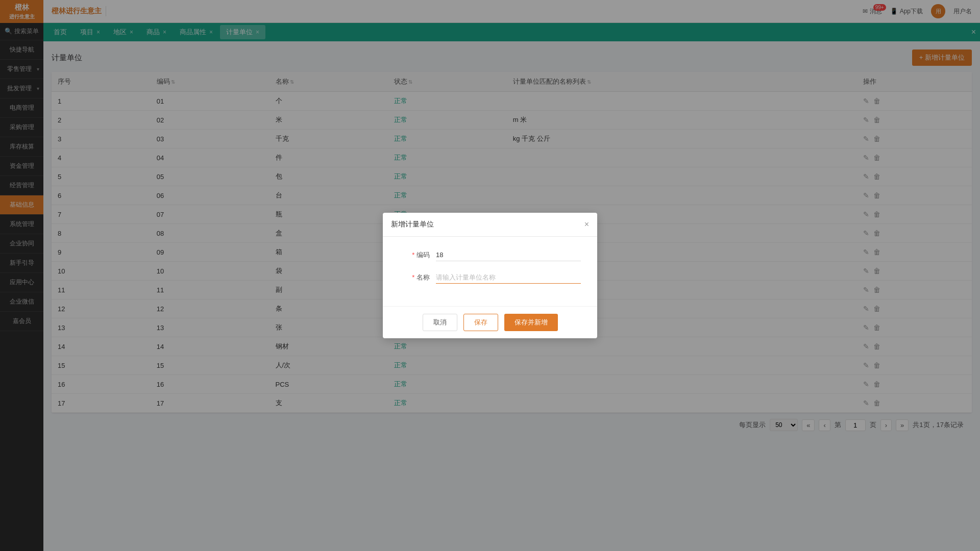 This screenshot has height=551, width=980. What do you see at coordinates (490, 322) in the screenshot?
I see `modal-footer: 取消 保存 保存并新增` at bounding box center [490, 322].